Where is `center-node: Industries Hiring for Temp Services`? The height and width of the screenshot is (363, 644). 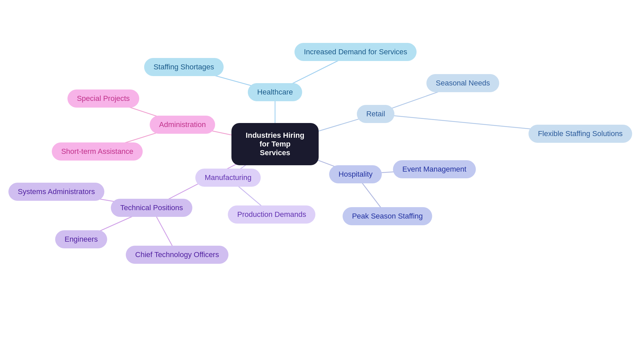 center-node: Industries Hiring for Temp Services is located at coordinates (275, 144).